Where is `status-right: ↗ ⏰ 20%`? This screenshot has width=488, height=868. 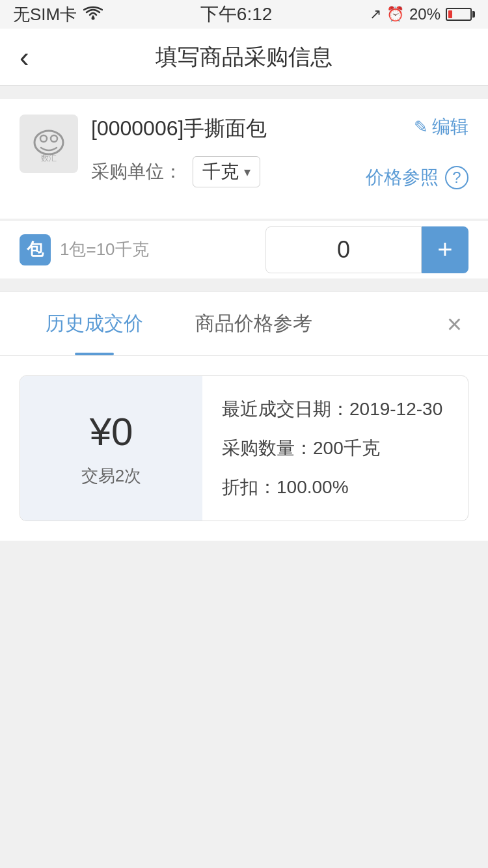 status-right: ↗ ⏰ 20% is located at coordinates (422, 14).